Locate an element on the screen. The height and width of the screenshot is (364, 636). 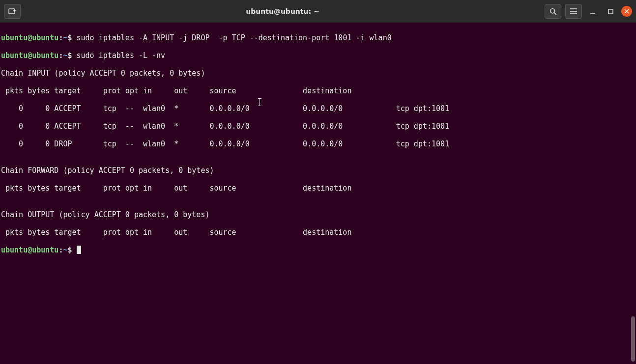
maximize-button is located at coordinates (610, 11).